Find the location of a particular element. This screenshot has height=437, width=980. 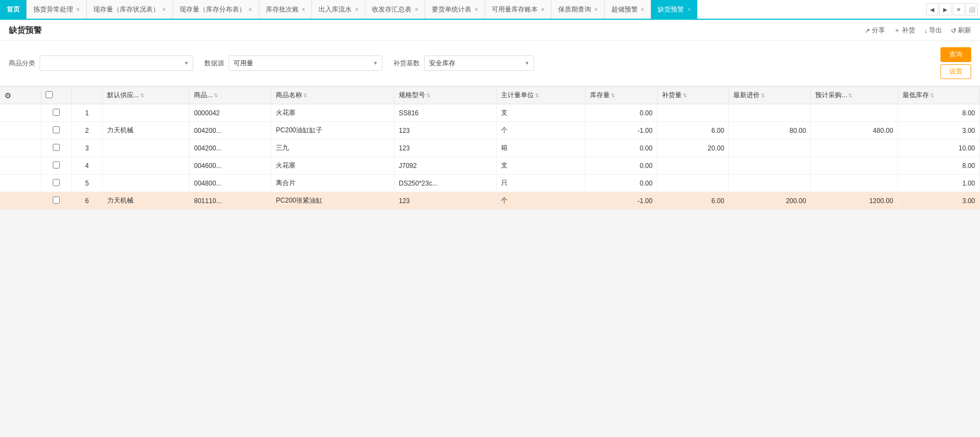

row-code: 004200... is located at coordinates (231, 148).